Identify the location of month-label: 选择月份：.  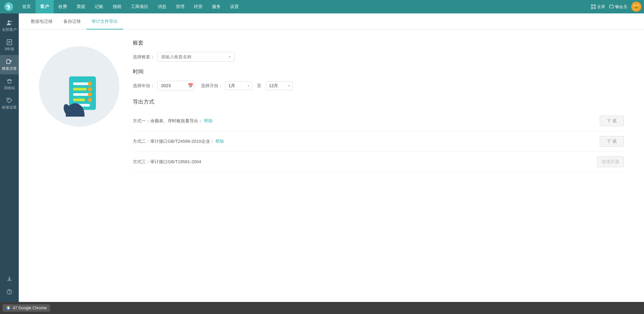
(212, 86).